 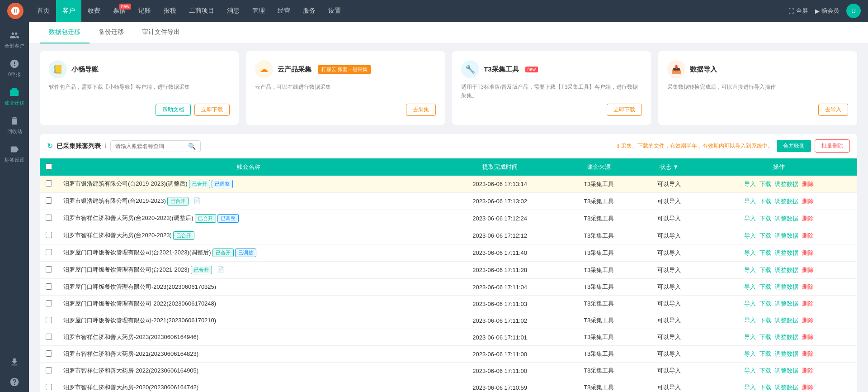 What do you see at coordinates (221, 270) in the screenshot?
I see `file-icon: 📄` at bounding box center [221, 270].